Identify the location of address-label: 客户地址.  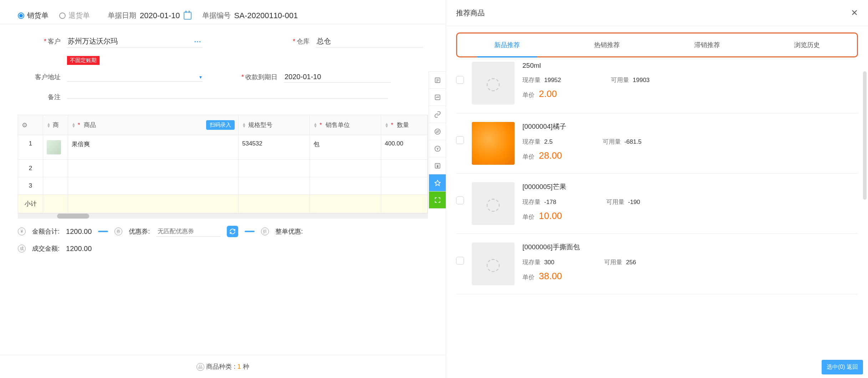
(39, 77).